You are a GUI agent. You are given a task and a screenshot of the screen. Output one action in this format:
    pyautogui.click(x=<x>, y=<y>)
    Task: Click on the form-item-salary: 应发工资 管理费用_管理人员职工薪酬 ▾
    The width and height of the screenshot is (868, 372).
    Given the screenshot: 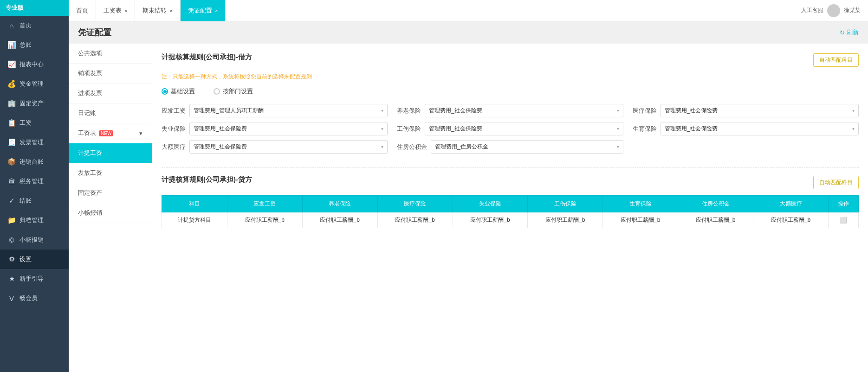 What is the action you would take?
    pyautogui.click(x=275, y=110)
    